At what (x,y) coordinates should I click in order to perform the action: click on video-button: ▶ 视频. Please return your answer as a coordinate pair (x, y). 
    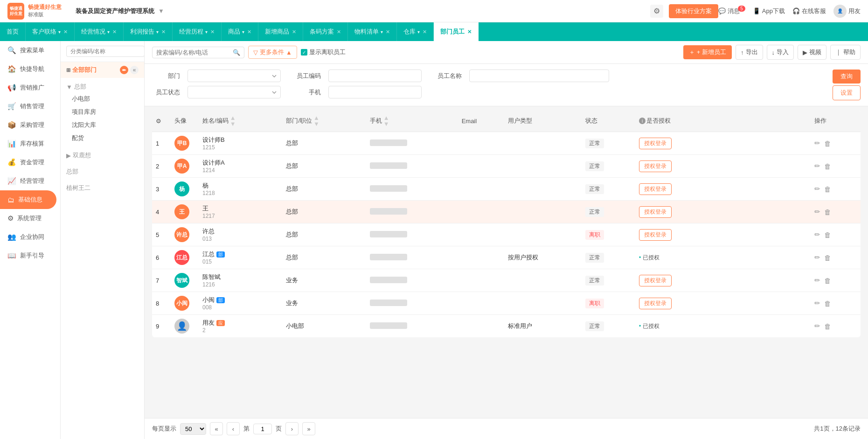
    Looking at the image, I should click on (812, 52).